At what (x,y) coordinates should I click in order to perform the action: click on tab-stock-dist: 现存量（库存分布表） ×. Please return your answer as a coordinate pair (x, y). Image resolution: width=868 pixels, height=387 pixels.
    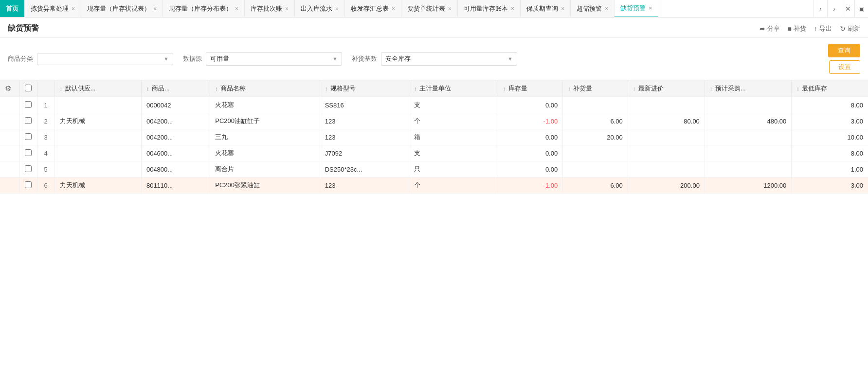
    Looking at the image, I should click on (204, 9).